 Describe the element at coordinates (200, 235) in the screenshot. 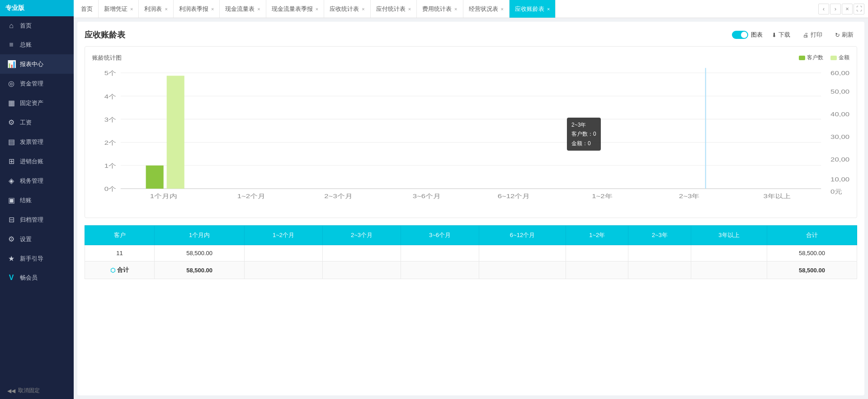

I see `col-m1: 1个月内` at that location.